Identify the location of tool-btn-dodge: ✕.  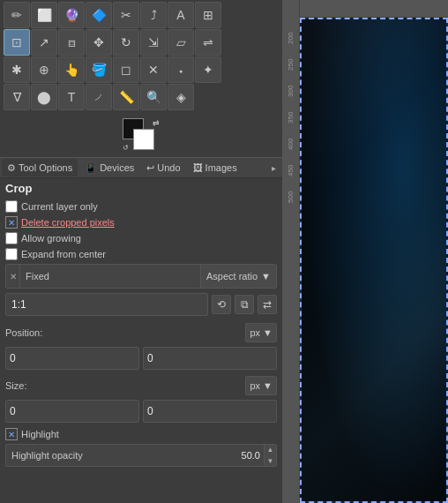
(153, 70).